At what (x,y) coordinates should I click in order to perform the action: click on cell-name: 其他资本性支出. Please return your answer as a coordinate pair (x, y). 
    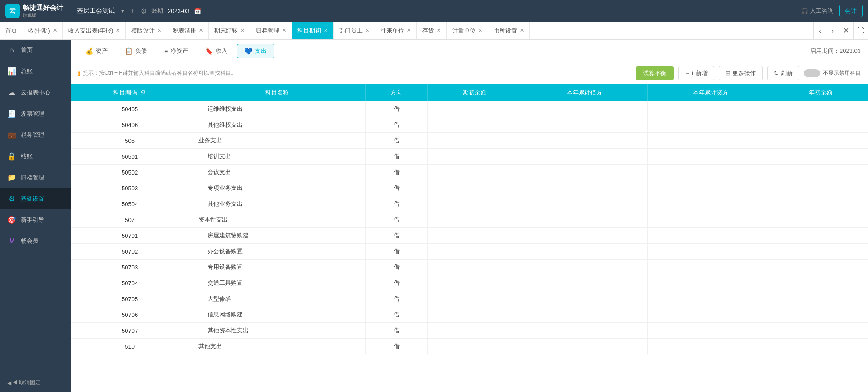
    Looking at the image, I should click on (278, 331).